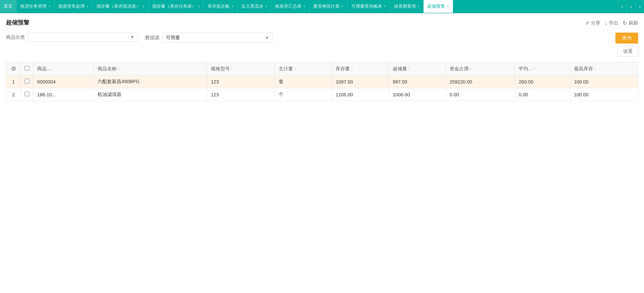  Describe the element at coordinates (628, 51) in the screenshot. I see `settings-button: 设置` at that location.